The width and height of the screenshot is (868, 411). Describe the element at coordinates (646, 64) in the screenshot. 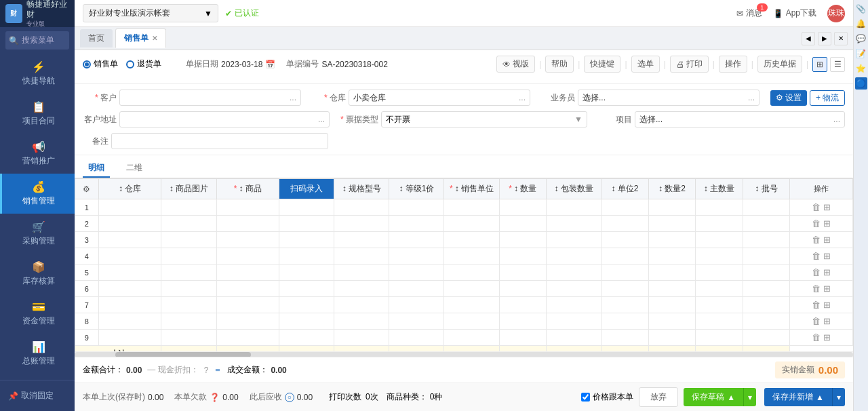

I see `toolbar-select-btn: 选单` at that location.